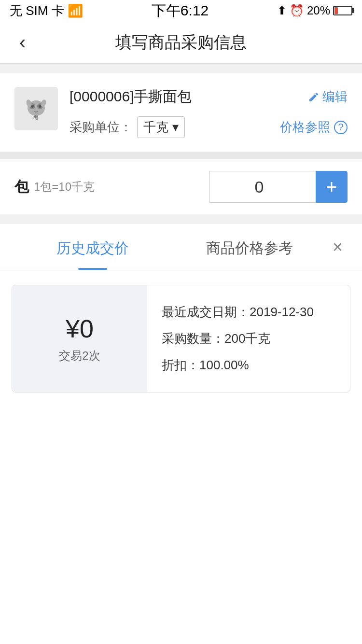 This screenshot has width=362, height=644. What do you see at coordinates (87, 329) in the screenshot?
I see `price-value: 0` at bounding box center [87, 329].